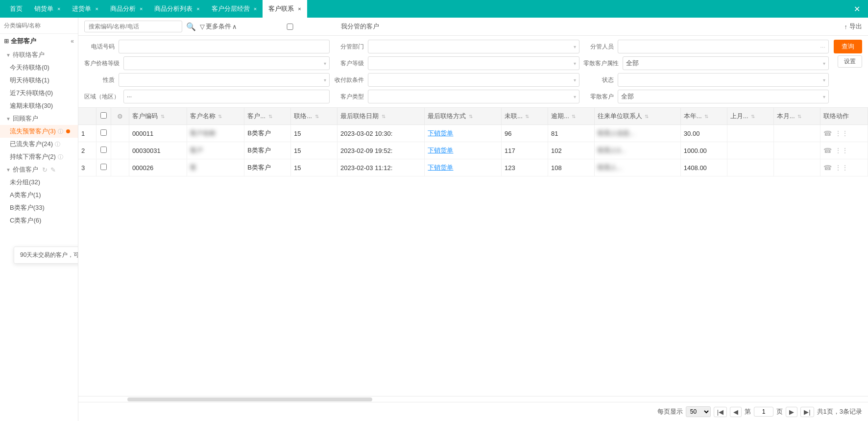  Describe the element at coordinates (473, 133) in the screenshot. I see `table-row: 1 000011 客户名称 B类客户 15 2023-03-02 10:30: …` at that location.